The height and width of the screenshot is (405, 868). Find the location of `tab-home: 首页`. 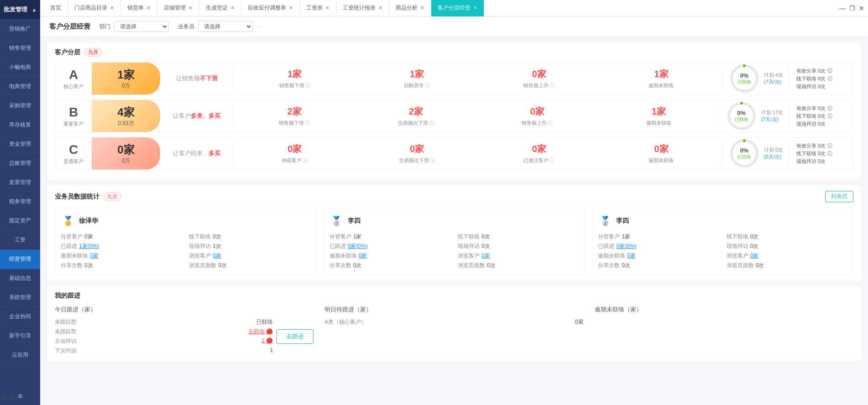

tab-home: 首页 is located at coordinates (56, 8).